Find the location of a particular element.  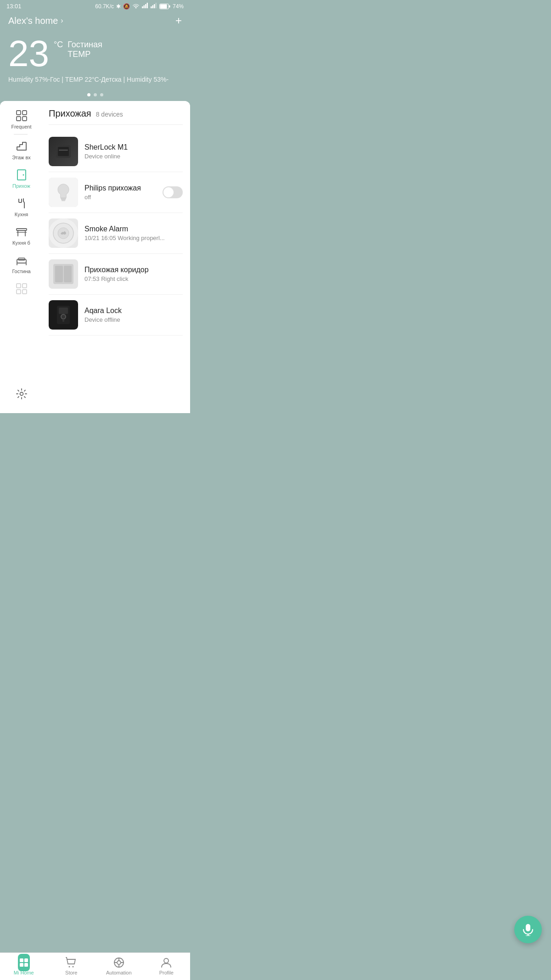

device-philips: Philips прихожая off is located at coordinates (116, 193).